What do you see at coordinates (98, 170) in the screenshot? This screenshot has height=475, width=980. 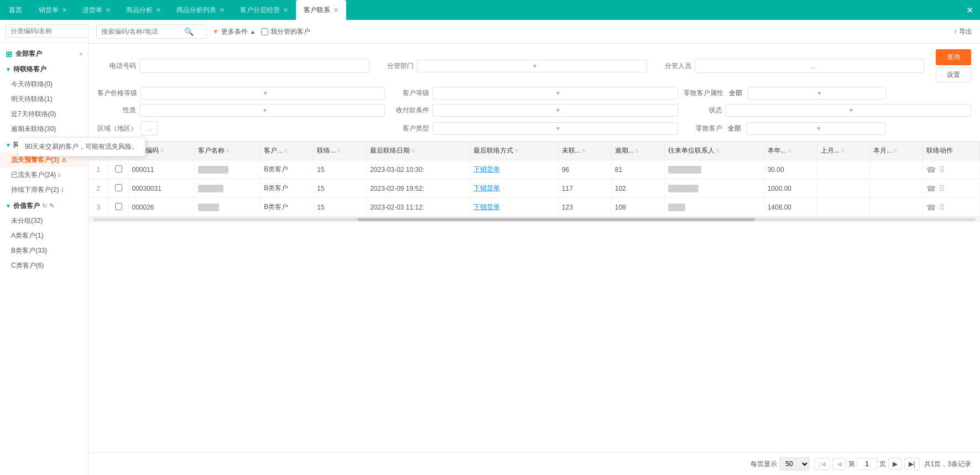 I see `td-seq-0: 1` at bounding box center [98, 170].